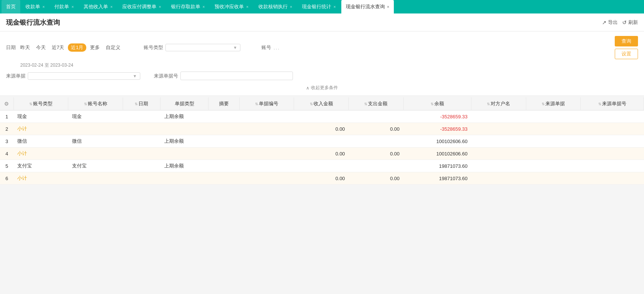  I want to click on account-filter: 账号 ..., so click(271, 48).